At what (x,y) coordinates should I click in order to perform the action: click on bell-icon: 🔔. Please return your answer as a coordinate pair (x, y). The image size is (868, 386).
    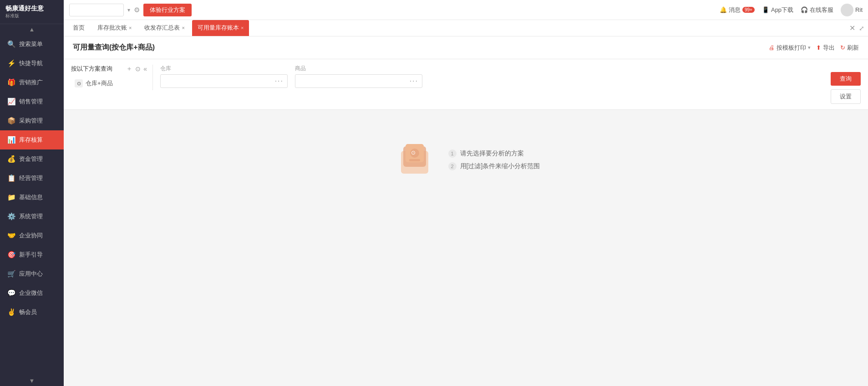
    Looking at the image, I should click on (723, 10).